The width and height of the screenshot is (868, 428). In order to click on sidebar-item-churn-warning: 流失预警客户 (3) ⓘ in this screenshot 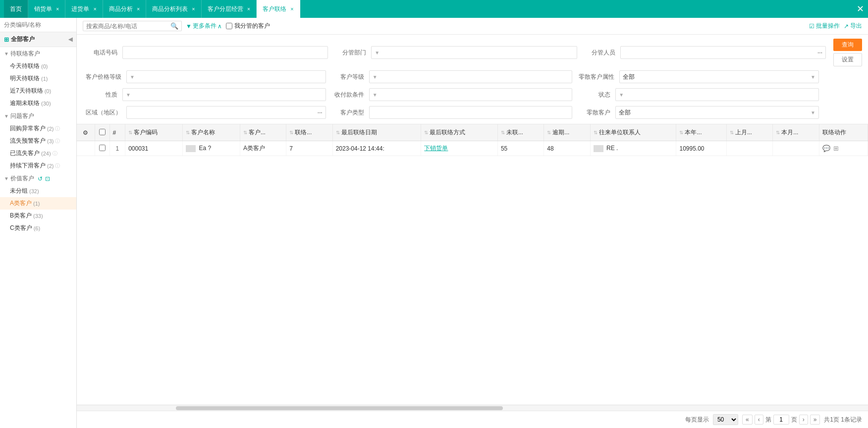, I will do `click(38, 141)`.